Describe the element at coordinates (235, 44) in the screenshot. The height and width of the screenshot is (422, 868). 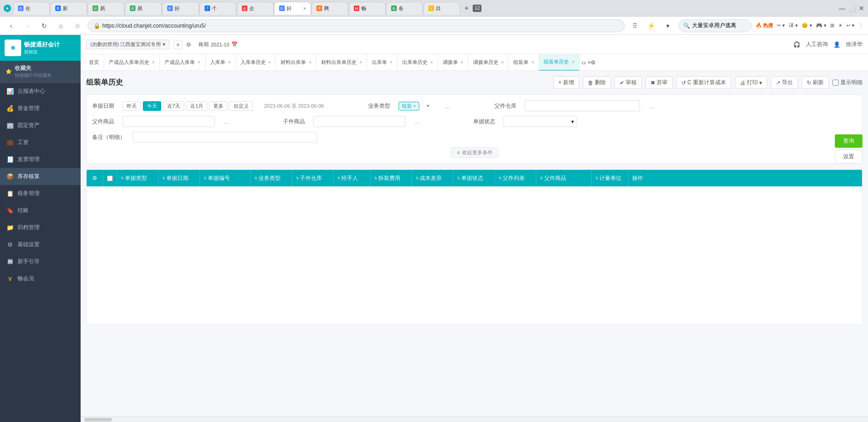
I see `calendar-icon: 📅` at that location.